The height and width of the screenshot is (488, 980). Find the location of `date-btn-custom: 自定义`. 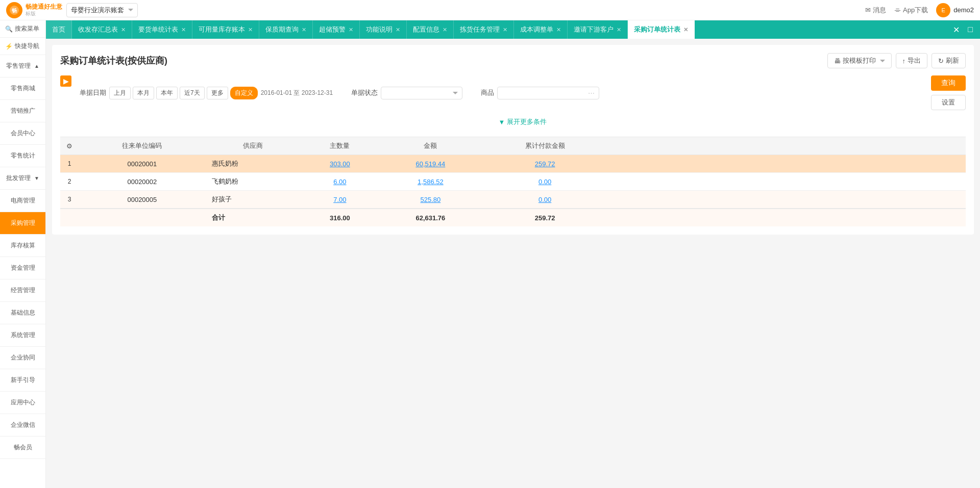

date-btn-custom: 自定义 is located at coordinates (244, 93).